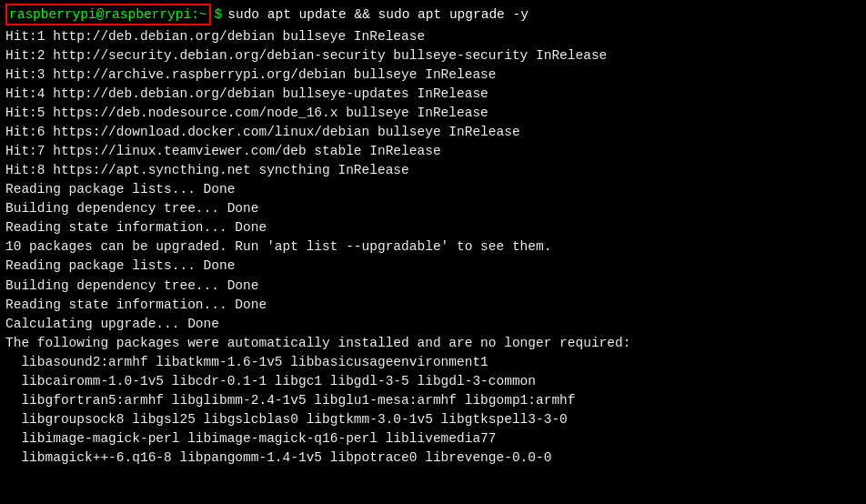 This screenshot has width=866, height=504. Describe the element at coordinates (433, 75) in the screenshot. I see `terminal-line: Hit:3 http://archive.raspberrypi.org/deb…` at that location.